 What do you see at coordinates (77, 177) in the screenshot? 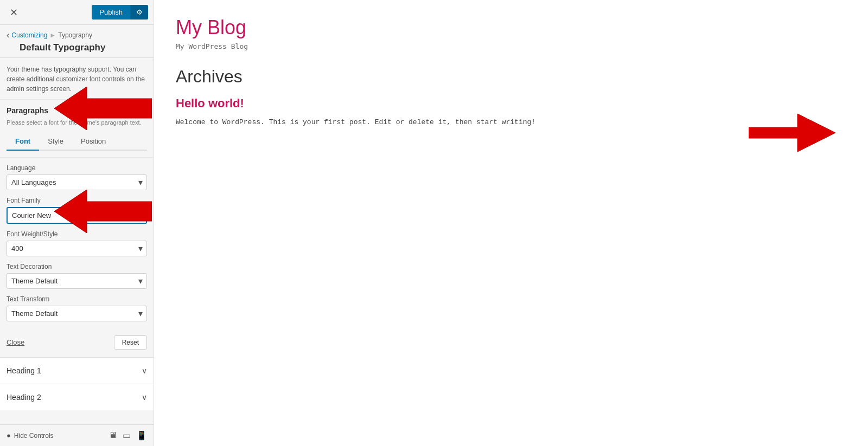
I see `language-field-group: Language All Languages Latin Cyrillic Gr…` at bounding box center [77, 177].